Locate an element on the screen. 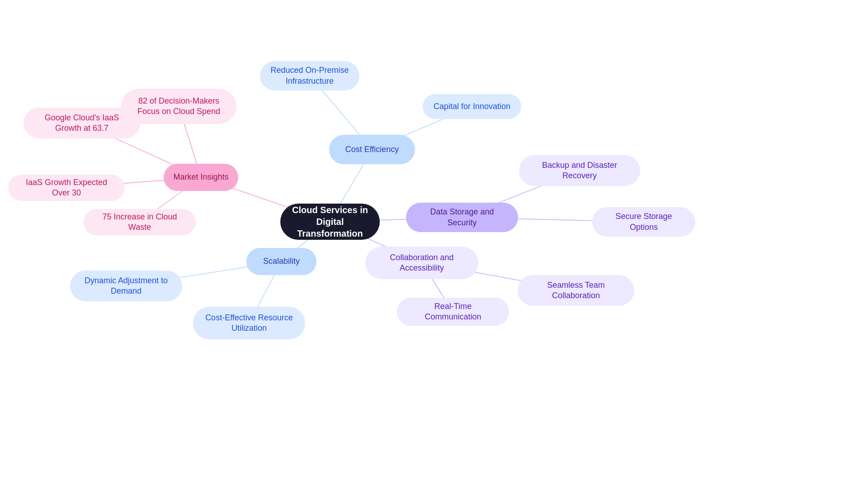 This screenshot has width=868, height=490. center-node: Cloud Services in Digital Transformation is located at coordinates (330, 222).